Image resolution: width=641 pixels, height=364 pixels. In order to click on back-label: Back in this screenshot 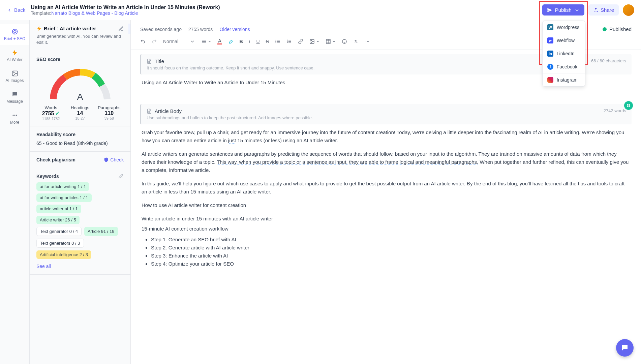, I will do `click(20, 10)`.